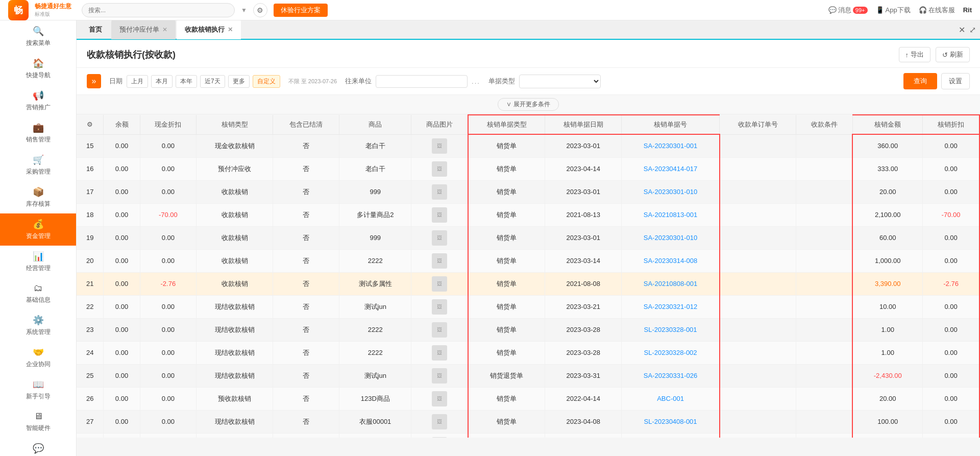 This screenshot has height=456, width=980. What do you see at coordinates (915, 55) in the screenshot?
I see `export-btn: ↑ 导出` at bounding box center [915, 55].